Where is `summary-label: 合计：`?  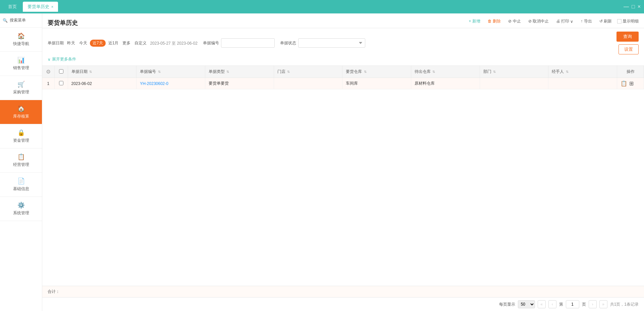 summary-label: 合计： is located at coordinates (54, 292).